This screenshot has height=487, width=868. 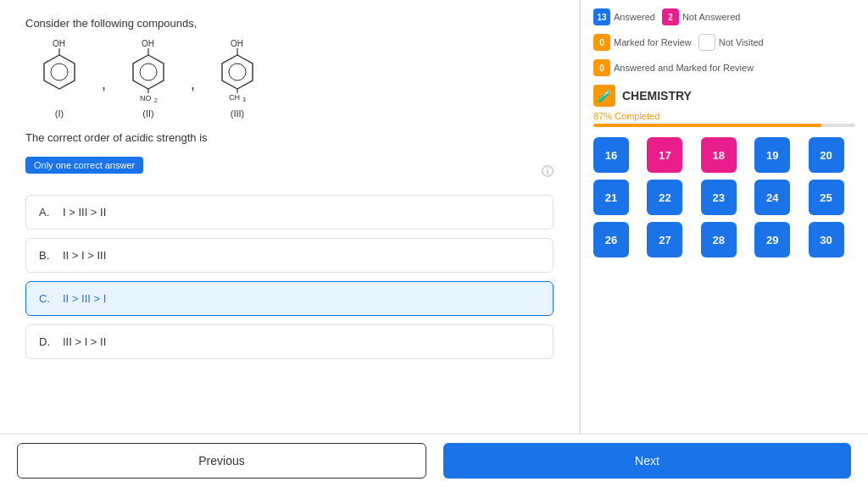 What do you see at coordinates (826, 240) in the screenshot?
I see `q-btn-30: 30` at bounding box center [826, 240].